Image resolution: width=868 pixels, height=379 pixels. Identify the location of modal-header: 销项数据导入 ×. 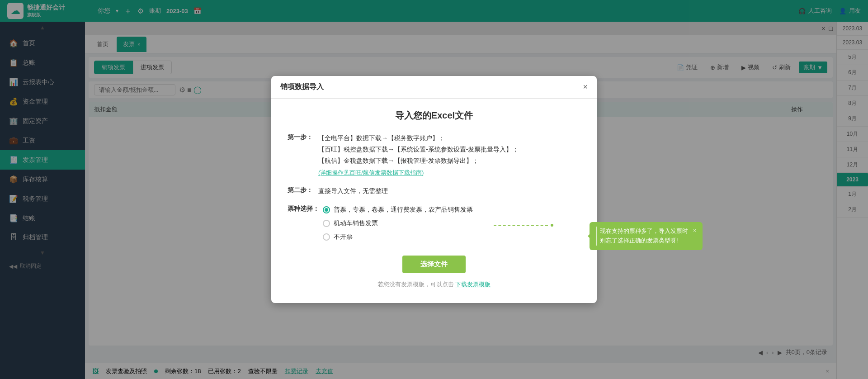
(434, 87).